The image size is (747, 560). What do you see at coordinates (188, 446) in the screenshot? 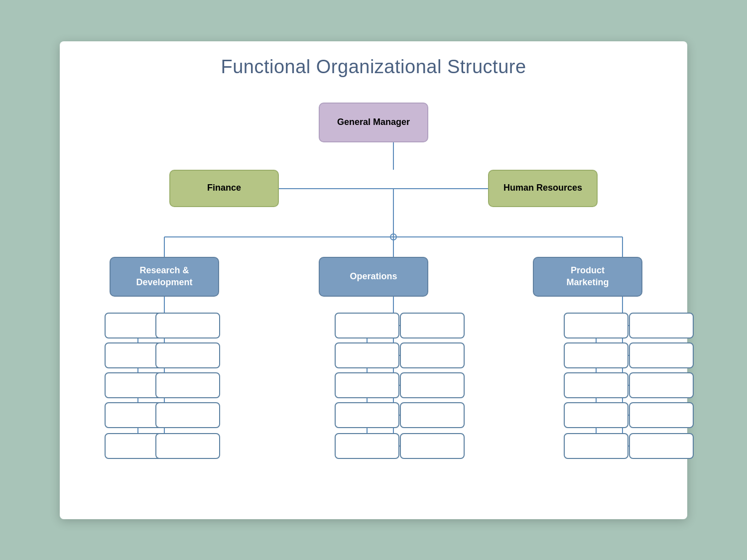
I see `rd-sub-box-r5` at bounding box center [188, 446].